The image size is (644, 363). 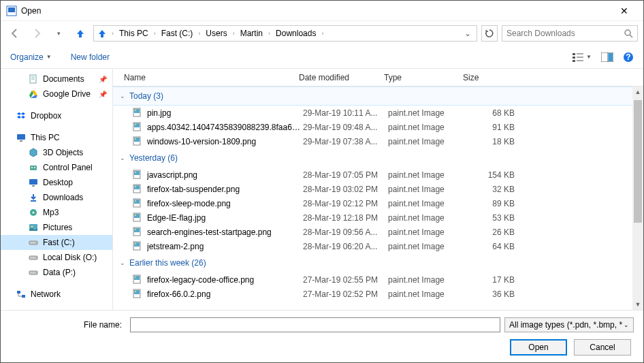 I want to click on cancel-button: Cancel, so click(x=602, y=347).